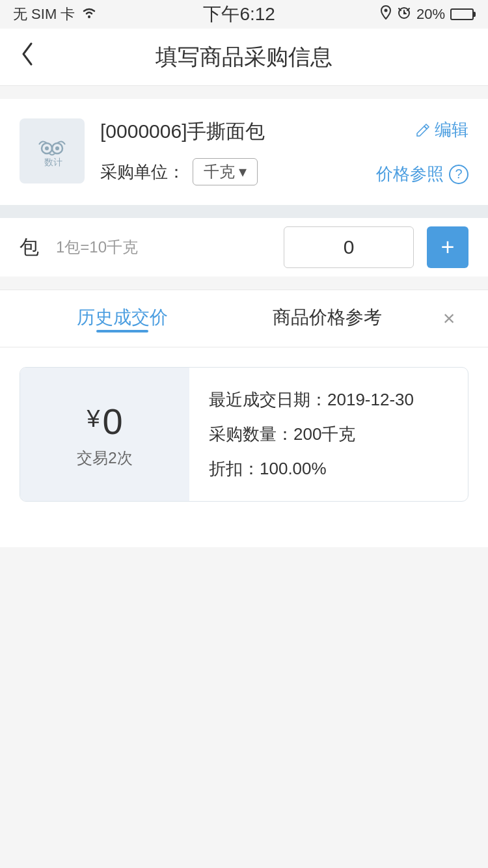 The image size is (488, 868). What do you see at coordinates (56, 14) in the screenshot?
I see `status-left: 无 SIM 卡` at bounding box center [56, 14].